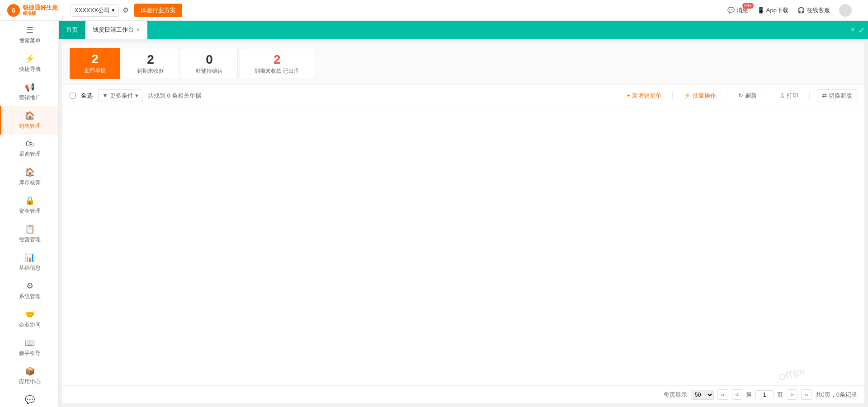 This screenshot has height=407, width=868. What do you see at coordinates (151, 71) in the screenshot?
I see `card-label-overdue: 到期未收款` at bounding box center [151, 71].